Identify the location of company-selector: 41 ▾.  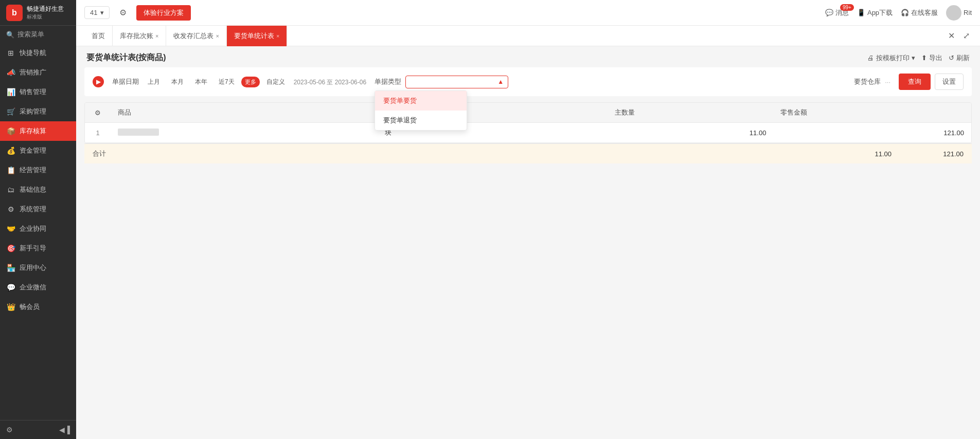
(97, 12).